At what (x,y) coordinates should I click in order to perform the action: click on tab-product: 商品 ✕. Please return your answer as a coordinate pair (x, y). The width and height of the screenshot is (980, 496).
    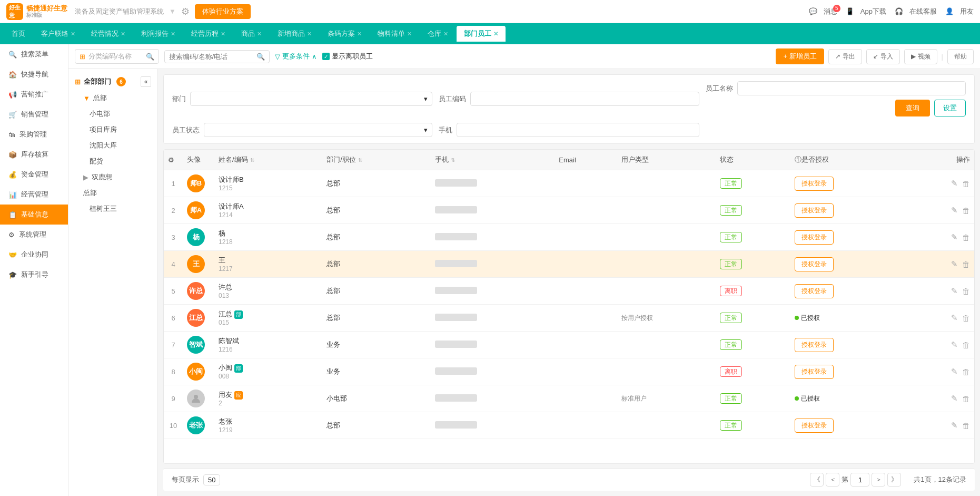
    Looking at the image, I should click on (252, 34).